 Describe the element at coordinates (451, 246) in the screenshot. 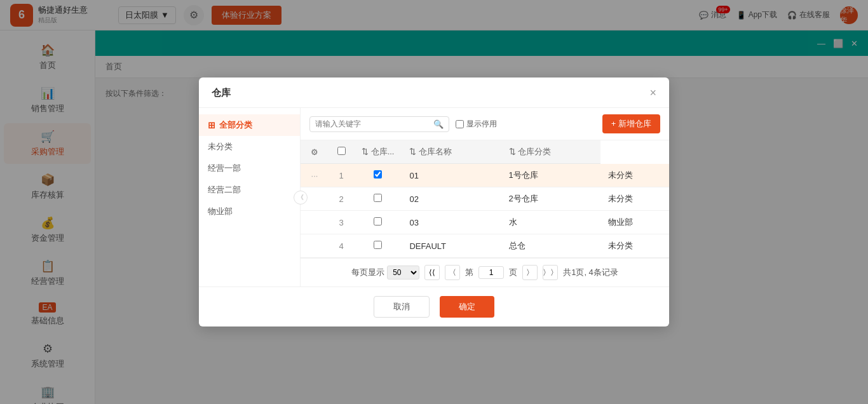

I see `row-code: DEFAULT` at that location.